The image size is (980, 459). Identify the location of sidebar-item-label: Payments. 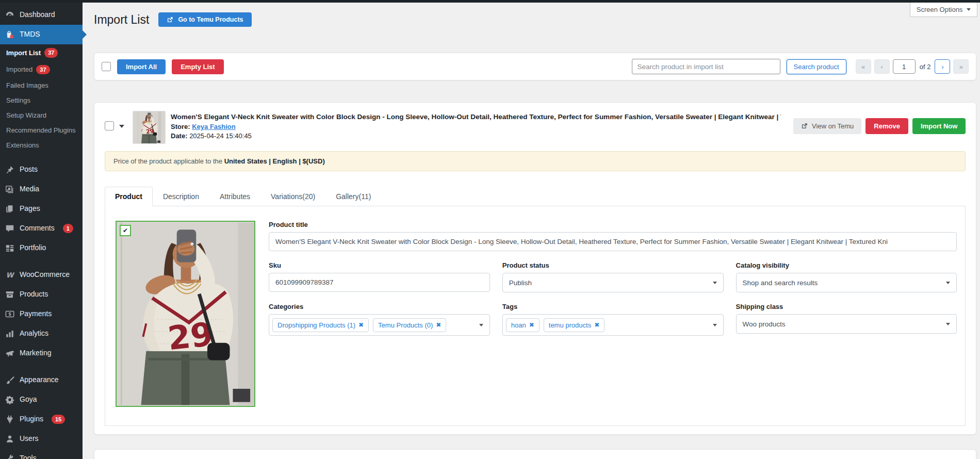
(36, 314).